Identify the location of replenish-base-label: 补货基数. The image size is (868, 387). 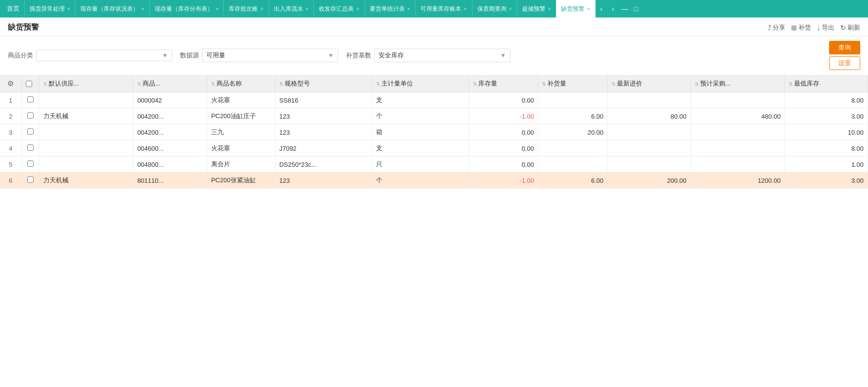
(359, 55).